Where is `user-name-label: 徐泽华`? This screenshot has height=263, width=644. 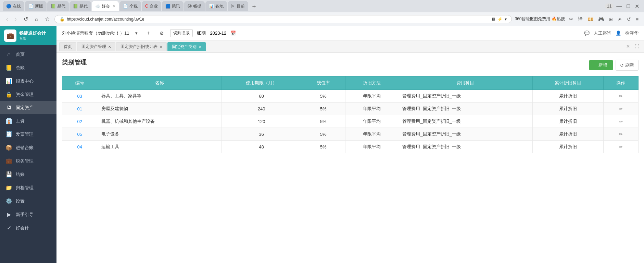 user-name-label: 徐泽华 is located at coordinates (632, 33).